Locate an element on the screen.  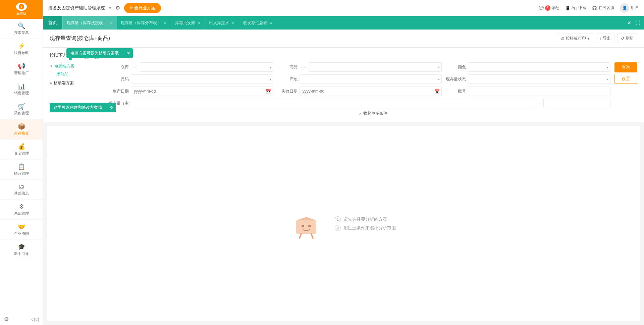
settings-icon: ⚙ is located at coordinates (118, 8).